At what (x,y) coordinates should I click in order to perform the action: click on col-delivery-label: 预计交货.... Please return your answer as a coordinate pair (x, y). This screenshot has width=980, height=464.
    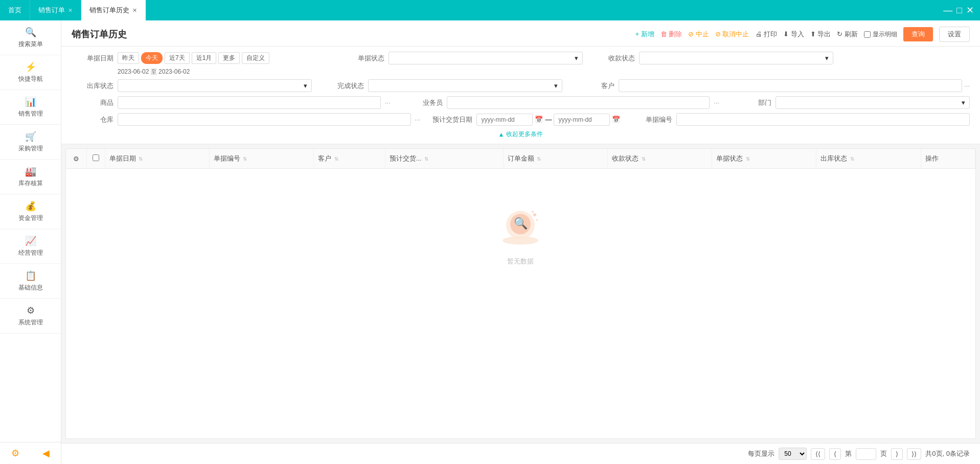
    Looking at the image, I should click on (406, 159).